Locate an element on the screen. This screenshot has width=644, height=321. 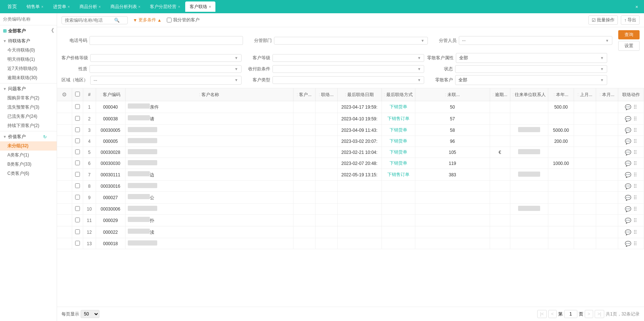
sidebar-item-abnormal-purchase: 囤购异常客户(2) is located at coordinates (28, 98).